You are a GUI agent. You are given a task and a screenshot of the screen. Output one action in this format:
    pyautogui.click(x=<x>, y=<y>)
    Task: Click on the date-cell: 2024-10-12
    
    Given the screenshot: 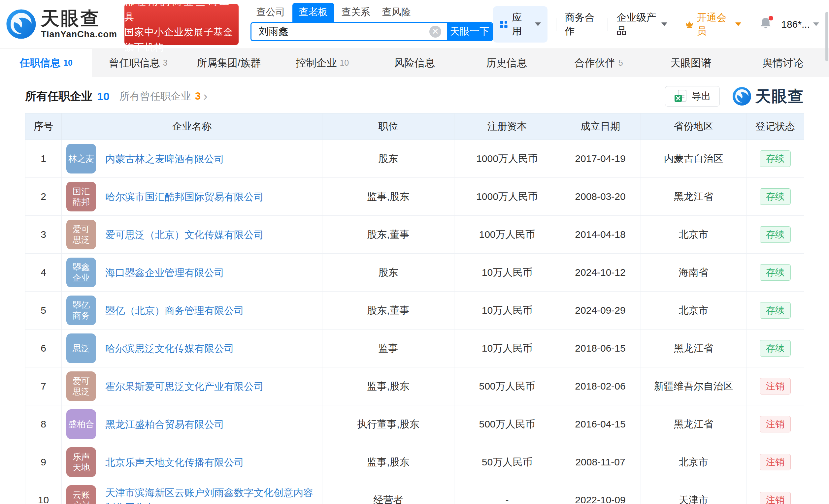 What is the action you would take?
    pyautogui.click(x=601, y=272)
    